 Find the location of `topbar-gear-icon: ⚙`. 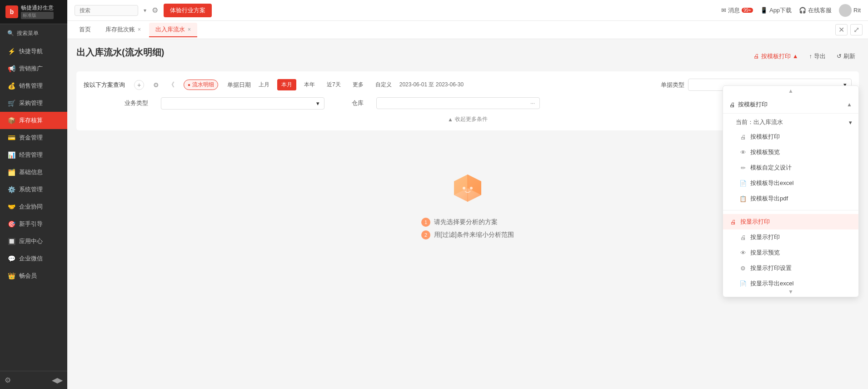

topbar-gear-icon: ⚙ is located at coordinates (155, 10).